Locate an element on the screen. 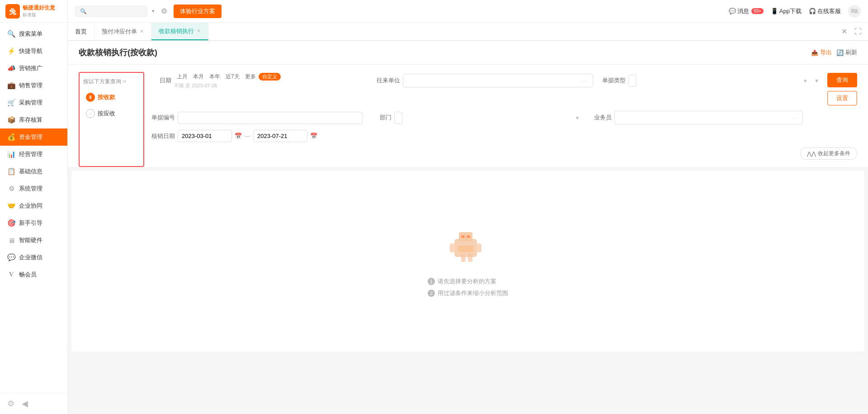 Image resolution: width=868 pixels, height=414 pixels. verify-date-cal-end: 📅 is located at coordinates (314, 136).